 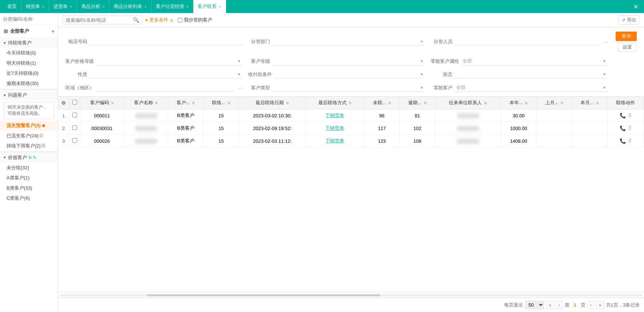 What do you see at coordinates (351, 20) in the screenshot?
I see `filter-bar: 🔍 ▾ 更多条件 ∧ 我分管的客户 ↗ 导出` at bounding box center [351, 20].